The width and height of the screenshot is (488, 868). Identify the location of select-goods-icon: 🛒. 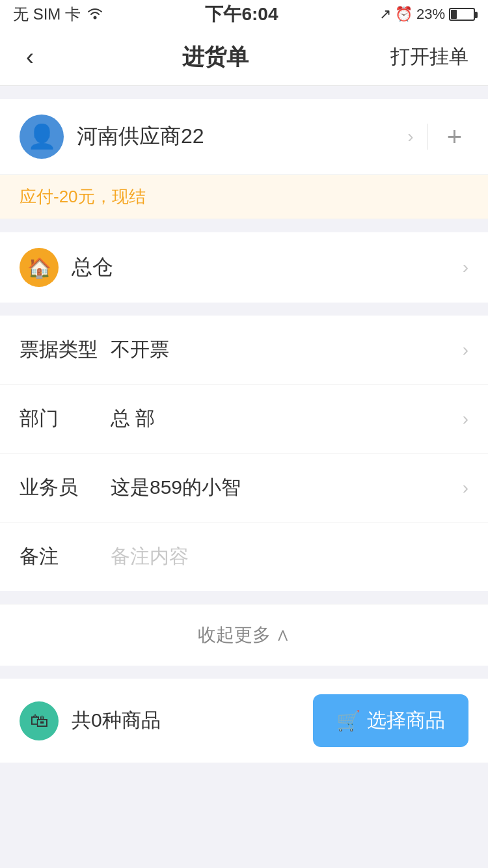
(349, 721).